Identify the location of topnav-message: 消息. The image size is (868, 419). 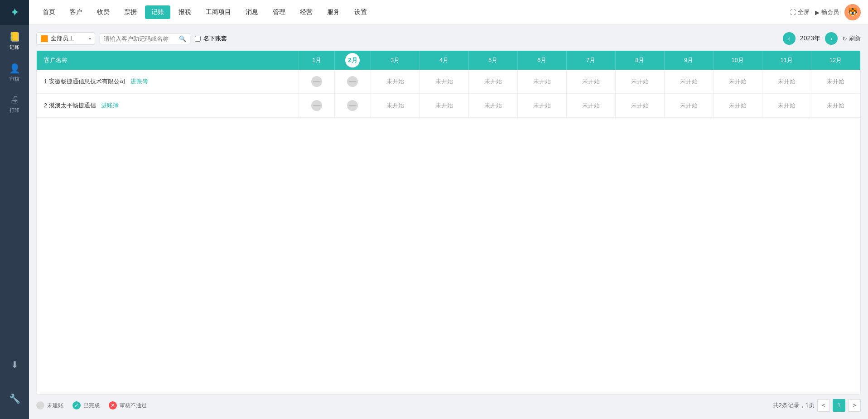
(252, 12).